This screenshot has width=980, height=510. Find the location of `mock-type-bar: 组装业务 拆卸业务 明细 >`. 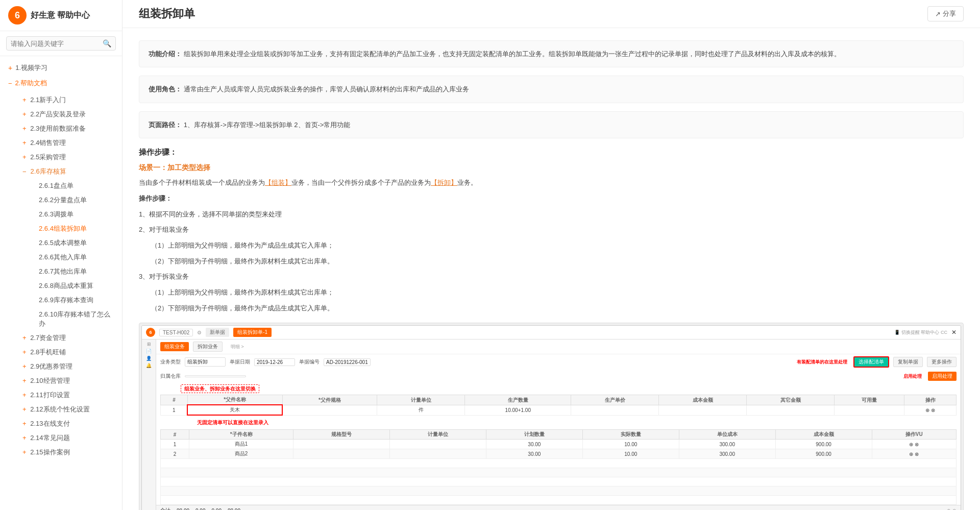

mock-type-bar: 组装业务 拆卸业务 明细 > is located at coordinates (558, 347).